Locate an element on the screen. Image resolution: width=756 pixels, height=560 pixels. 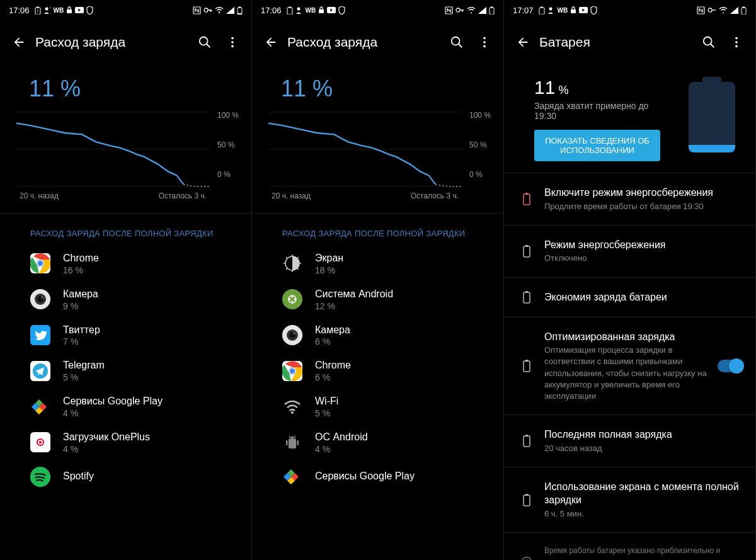
twitter-icon is located at coordinates (40, 335).